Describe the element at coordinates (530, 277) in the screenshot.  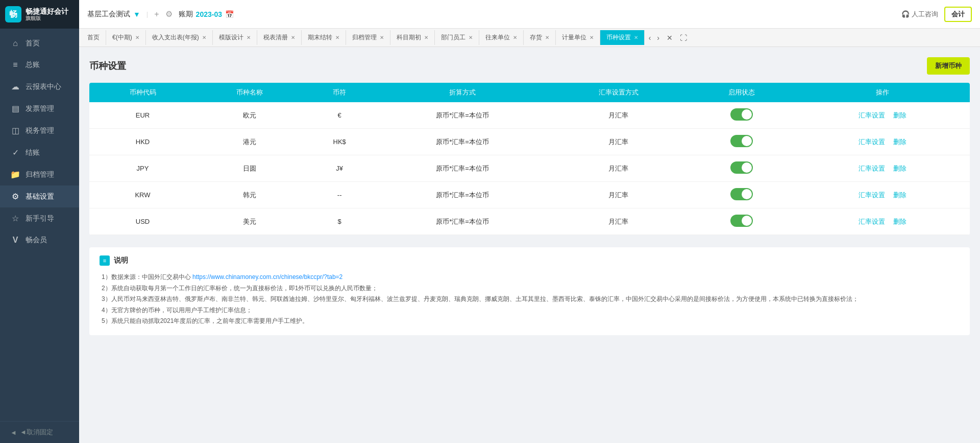
I see `notes-item: 1）数据来源：中国外汇交易中心 https://www.chinamoney.c…` at that location.